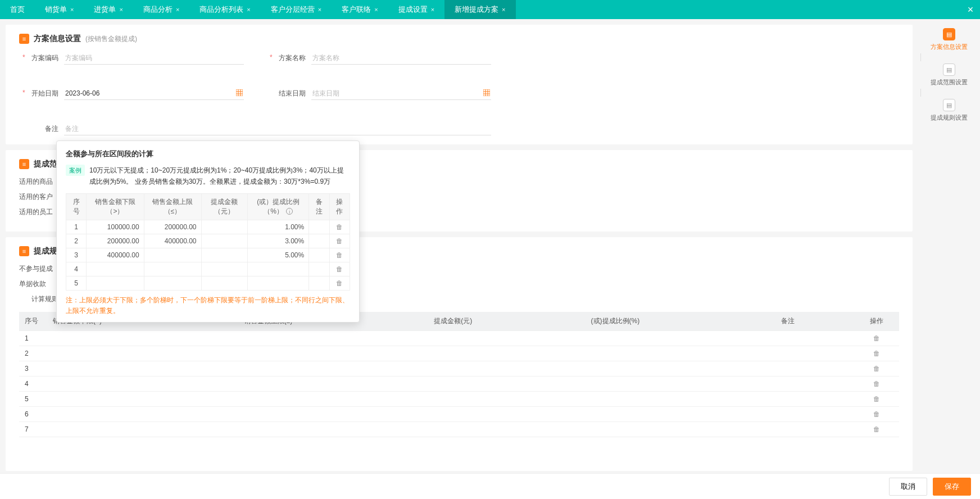  What do you see at coordinates (815, 321) in the screenshot?
I see `rules-th: 备注` at bounding box center [815, 321].